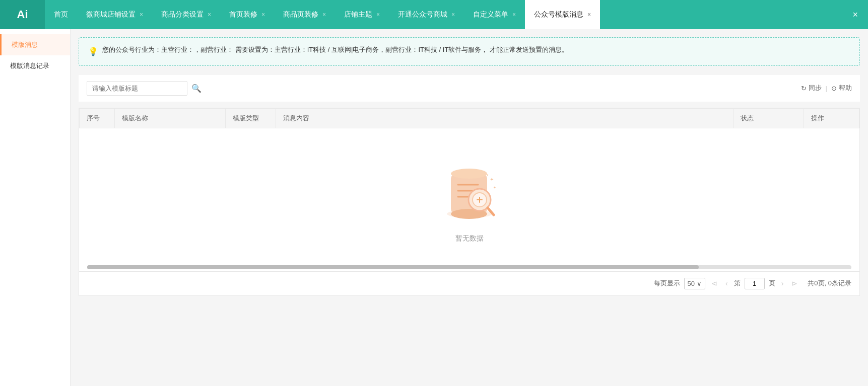 This screenshot has width=868, height=386. Describe the element at coordinates (30, 65) in the screenshot. I see `sidebar-item-template-record-label: 模版消息记录` at that location.